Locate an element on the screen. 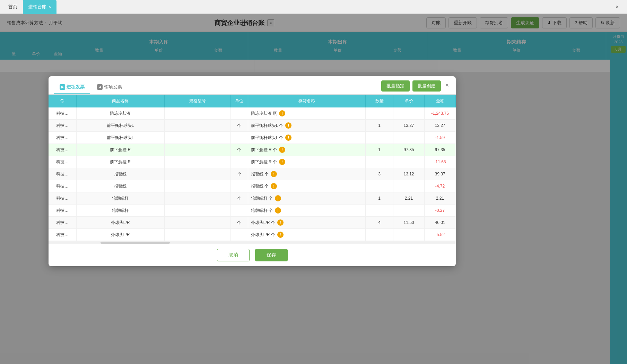 Image resolution: width=627 pixels, height=364 pixels. invoice-in-icon: ▶ is located at coordinates (62, 87).